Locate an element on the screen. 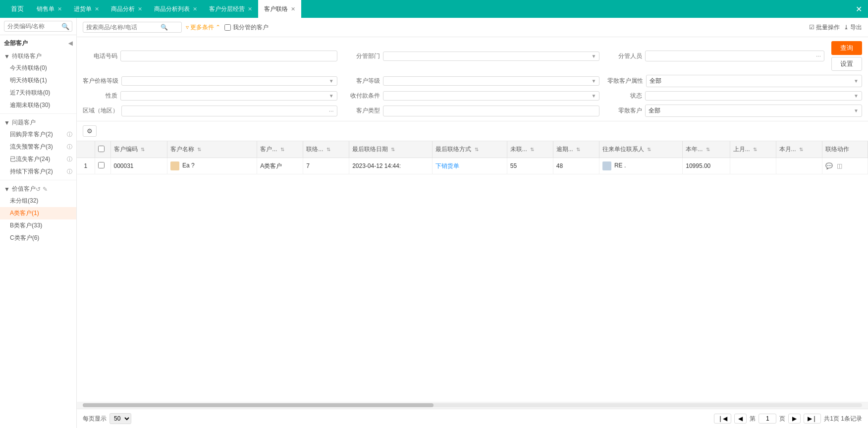 The height and width of the screenshot is (428, 868). col-no is located at coordinates (86, 150).